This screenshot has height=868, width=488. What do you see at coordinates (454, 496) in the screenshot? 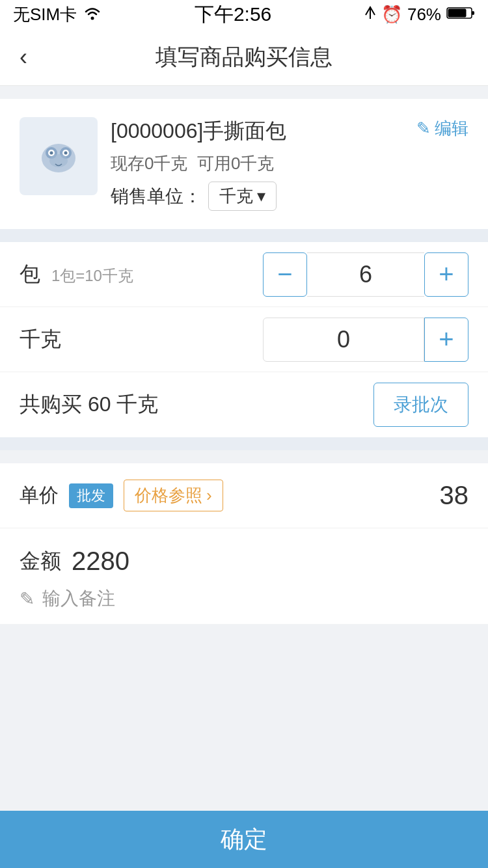
I see `price-value: 38` at bounding box center [454, 496].